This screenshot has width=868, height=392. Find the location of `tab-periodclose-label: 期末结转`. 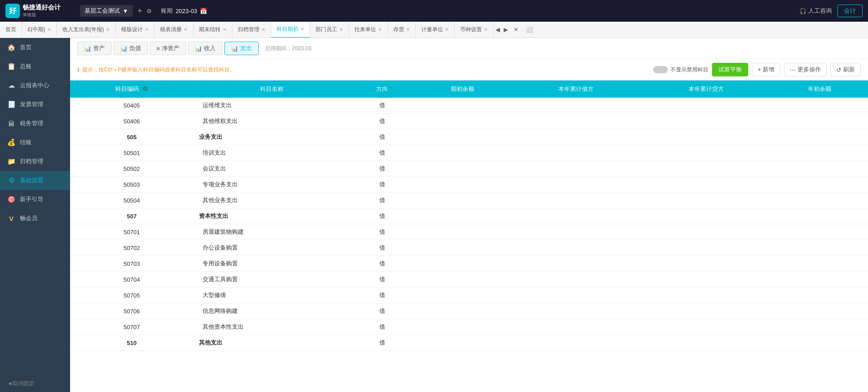

tab-periodclose-label: 期末结转 is located at coordinates (210, 30).